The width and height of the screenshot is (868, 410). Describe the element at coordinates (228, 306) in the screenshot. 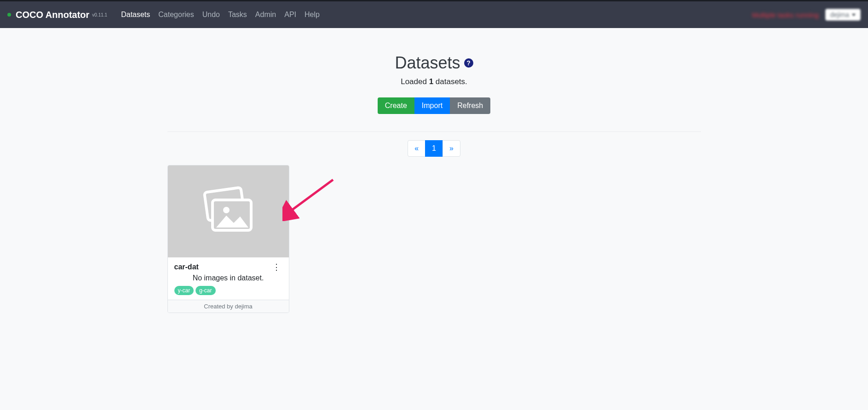

I see `dataset-footer: Created by dejima` at that location.